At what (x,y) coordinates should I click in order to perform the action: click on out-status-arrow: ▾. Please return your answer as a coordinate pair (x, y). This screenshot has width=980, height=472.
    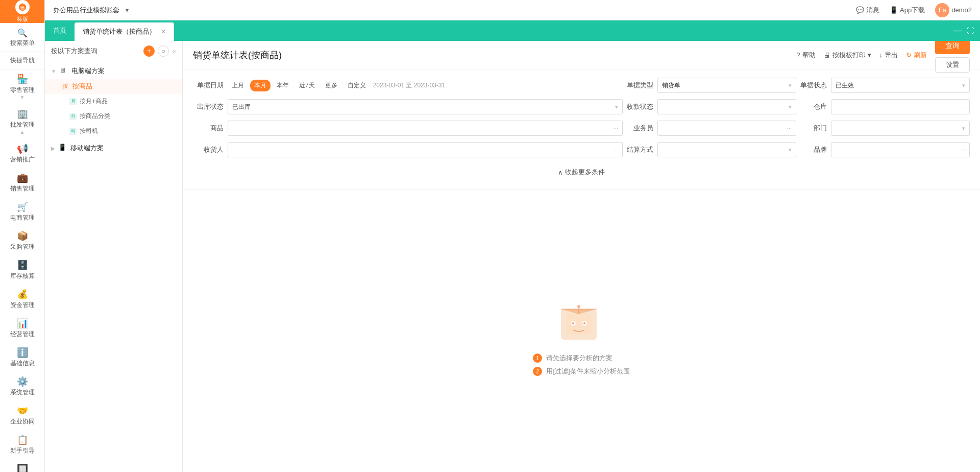
    Looking at the image, I should click on (617, 107).